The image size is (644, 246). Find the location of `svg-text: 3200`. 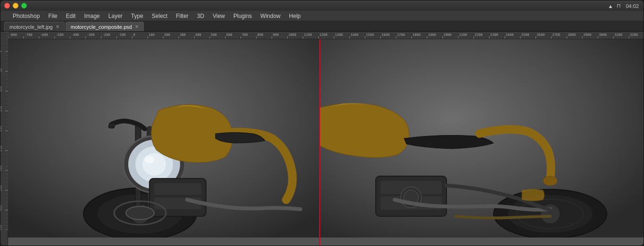

svg-text: 3200 is located at coordinates (634, 35).